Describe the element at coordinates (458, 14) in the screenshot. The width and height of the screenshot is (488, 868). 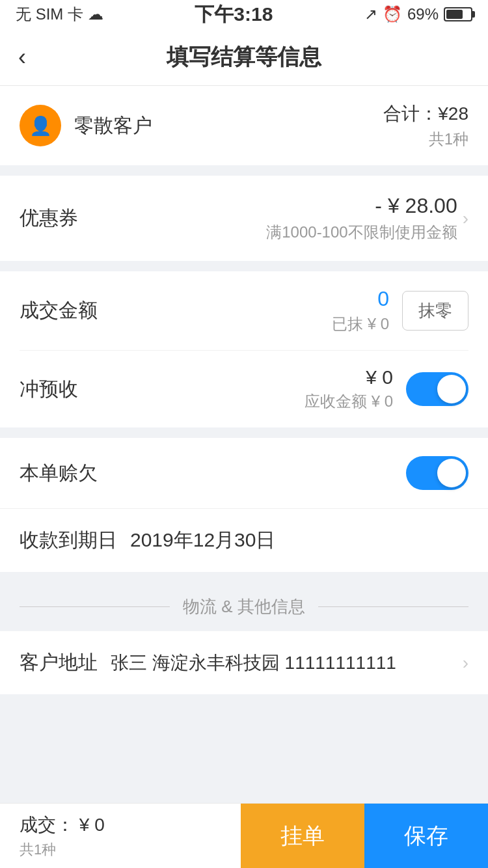
I see `battery-icon` at that location.